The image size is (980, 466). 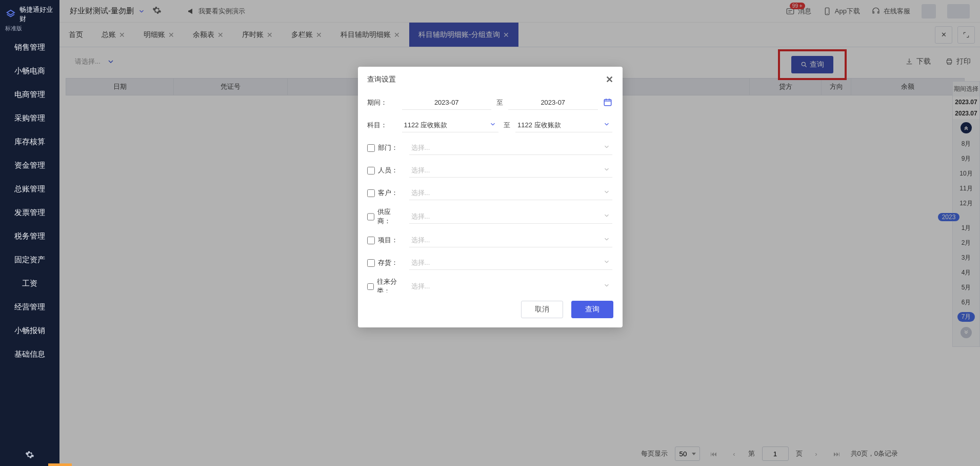 What do you see at coordinates (388, 263) in the screenshot?
I see `filter-label: 存货：` at bounding box center [388, 263].